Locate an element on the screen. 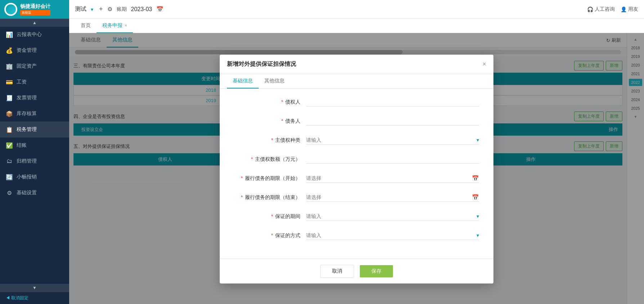 The image size is (644, 304). topbar-right: 🎧 人工咨询 👤 用友 is located at coordinates (613, 9).